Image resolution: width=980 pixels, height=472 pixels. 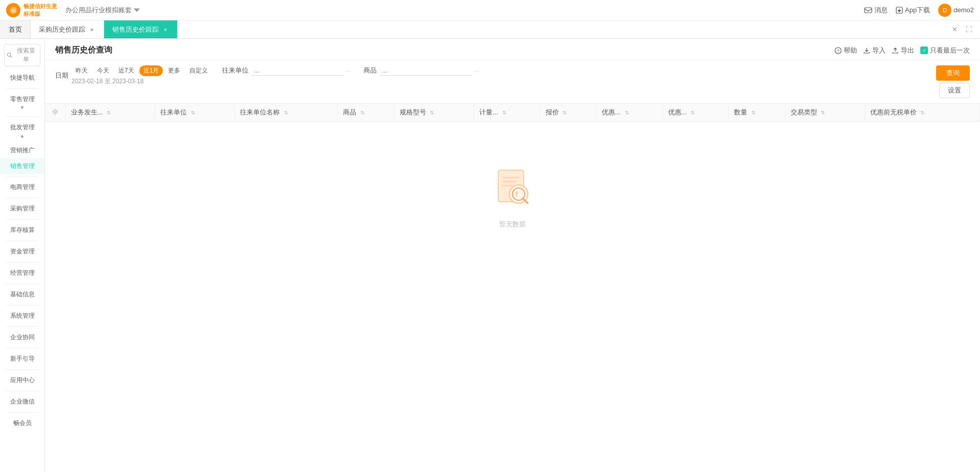 What do you see at coordinates (370, 70) in the screenshot?
I see `product-filter-label: 商品` at bounding box center [370, 70].